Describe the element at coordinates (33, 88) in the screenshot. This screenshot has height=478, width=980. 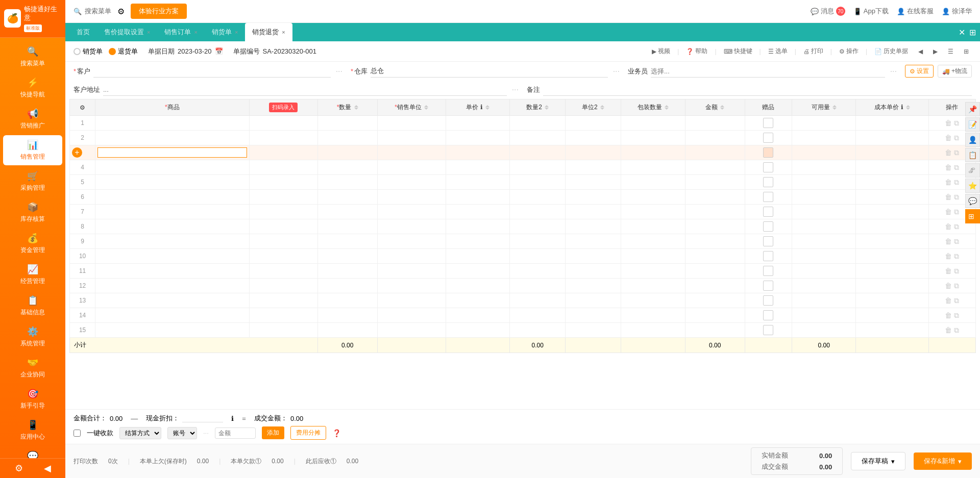
I see `sidebar-item-quick: ⚡快捷导航` at that location.